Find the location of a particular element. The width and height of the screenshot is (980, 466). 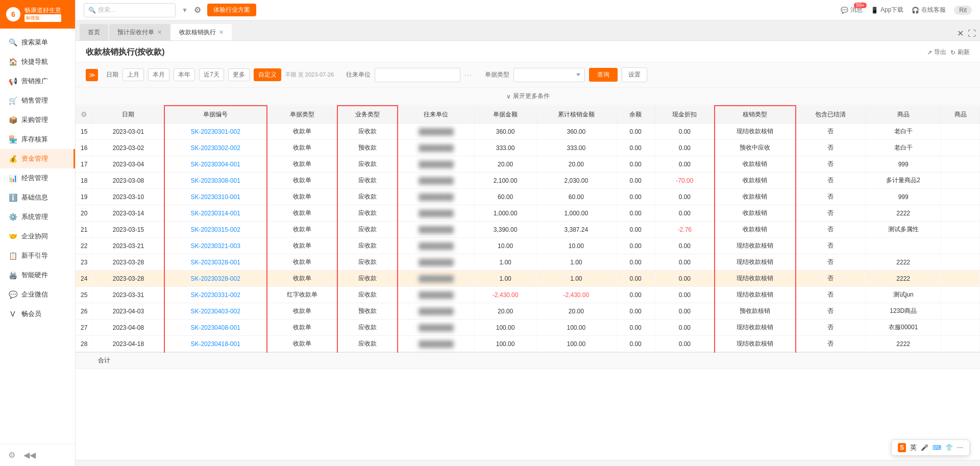

sidebar-item-智能硬件: 🖨️智能硬件 is located at coordinates (38, 275).